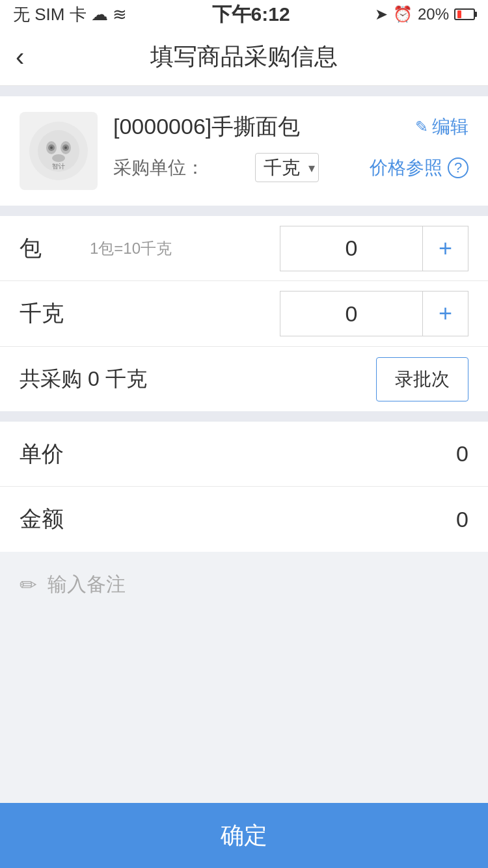 The width and height of the screenshot is (488, 868). What do you see at coordinates (59, 151) in the screenshot?
I see `product-thumbnail: 智计` at bounding box center [59, 151].